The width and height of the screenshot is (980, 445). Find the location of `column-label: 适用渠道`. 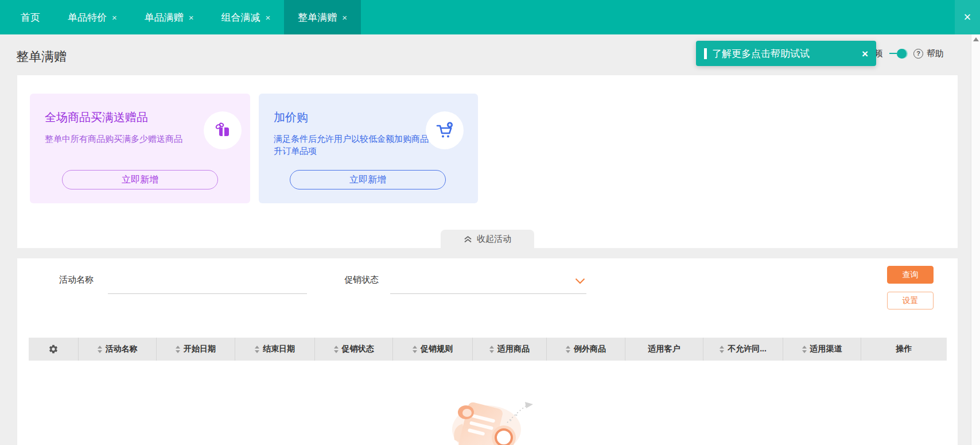

column-label: 适用渠道 is located at coordinates (826, 349).